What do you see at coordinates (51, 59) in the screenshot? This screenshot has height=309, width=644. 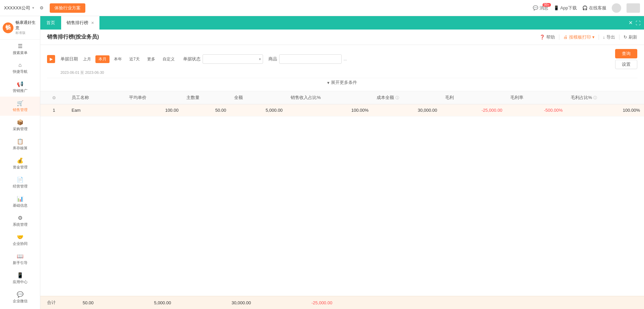 I see `expand-arrow-button: ▶` at bounding box center [51, 59].